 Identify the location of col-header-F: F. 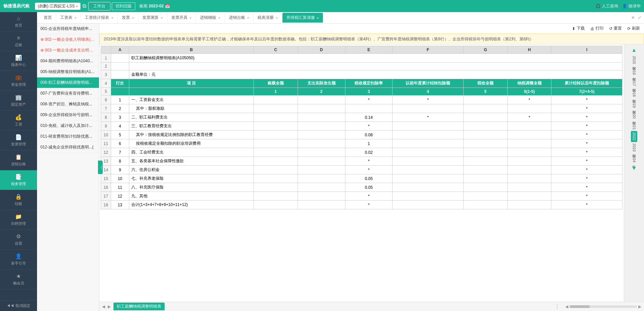
(428, 50).